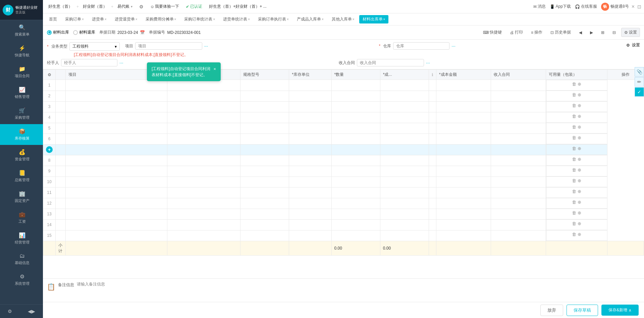 The height and width of the screenshot is (318, 644). Describe the element at coordinates (464, 214) in the screenshot. I see `row-13-income` at that location.